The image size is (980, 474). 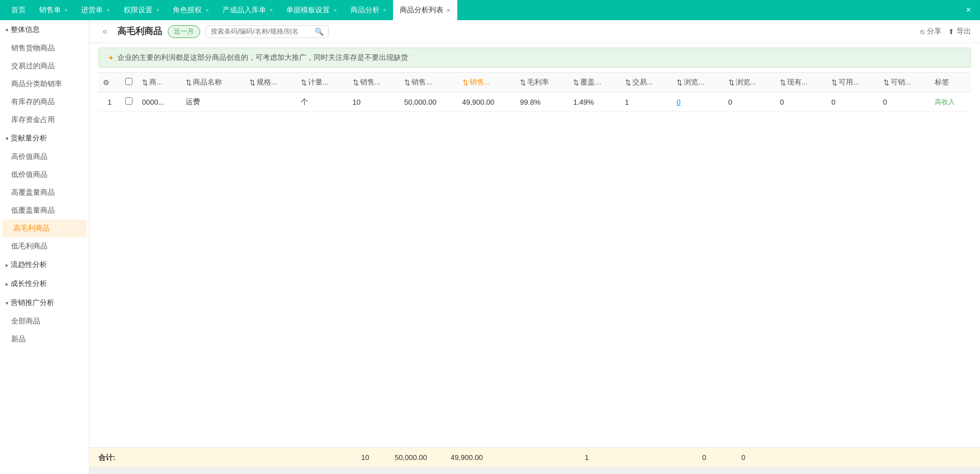 I want to click on close-product-analysis-list-icon: ×, so click(x=448, y=10).